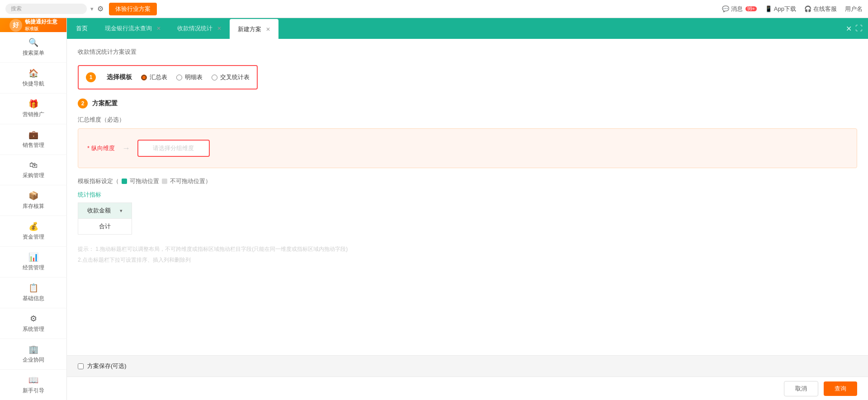 The height and width of the screenshot is (400, 868). I want to click on tab-close-cashbank: ✕, so click(159, 28).